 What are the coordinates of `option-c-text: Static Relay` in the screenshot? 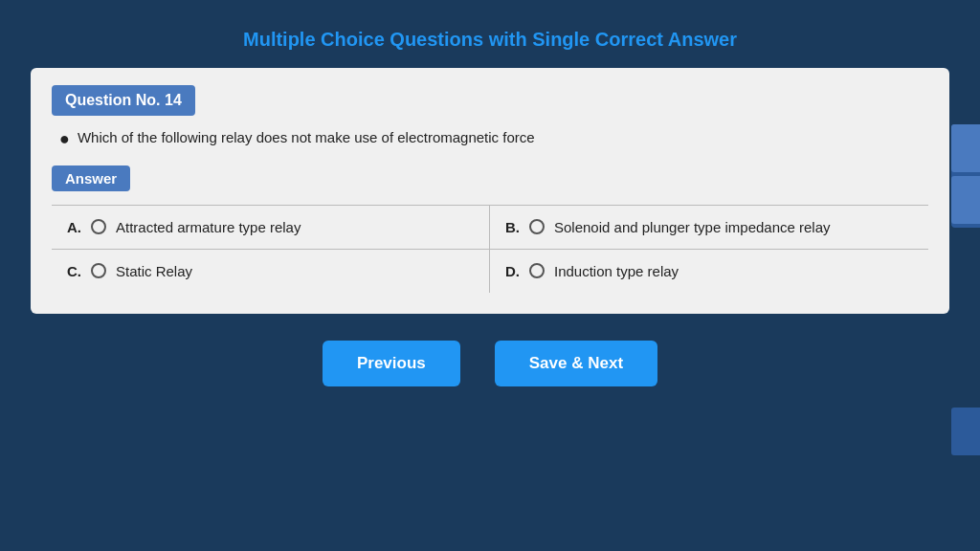 It's located at (154, 272).